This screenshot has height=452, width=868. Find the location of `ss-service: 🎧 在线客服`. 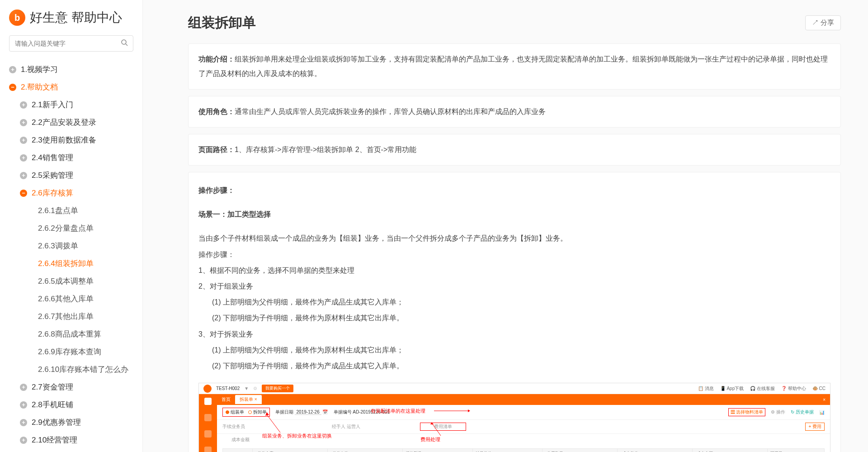

ss-service: 🎧 在线客服 is located at coordinates (762, 389).